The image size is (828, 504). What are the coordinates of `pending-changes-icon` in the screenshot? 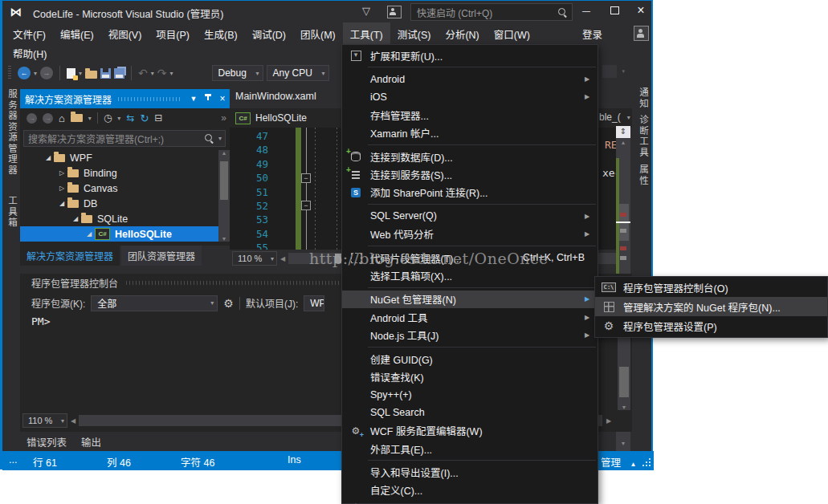 It's located at (108, 118).